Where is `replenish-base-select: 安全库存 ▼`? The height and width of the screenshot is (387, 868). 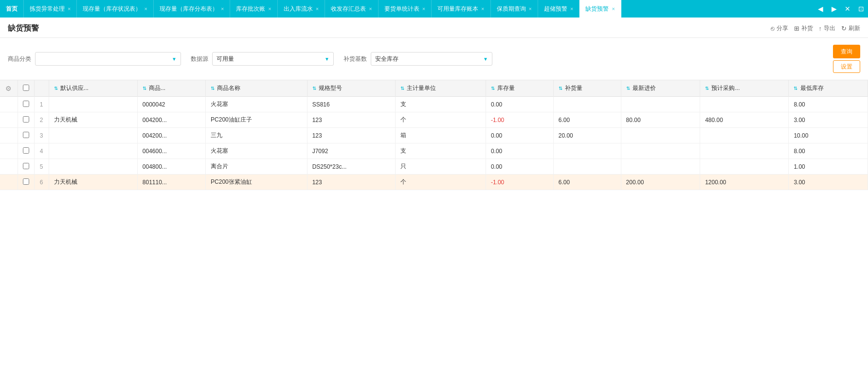 replenish-base-select: 安全库存 ▼ is located at coordinates (432, 59).